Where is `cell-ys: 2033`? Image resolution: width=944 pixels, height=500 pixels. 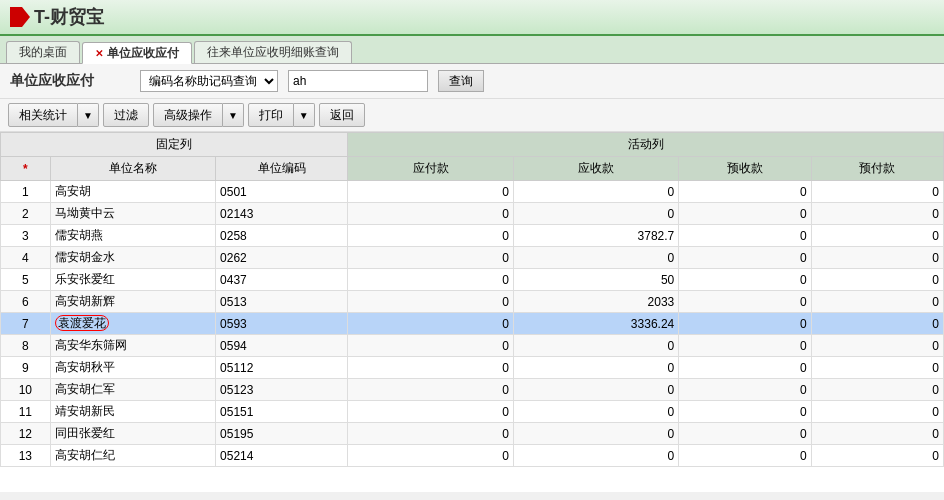 cell-ys: 2033 is located at coordinates (596, 302).